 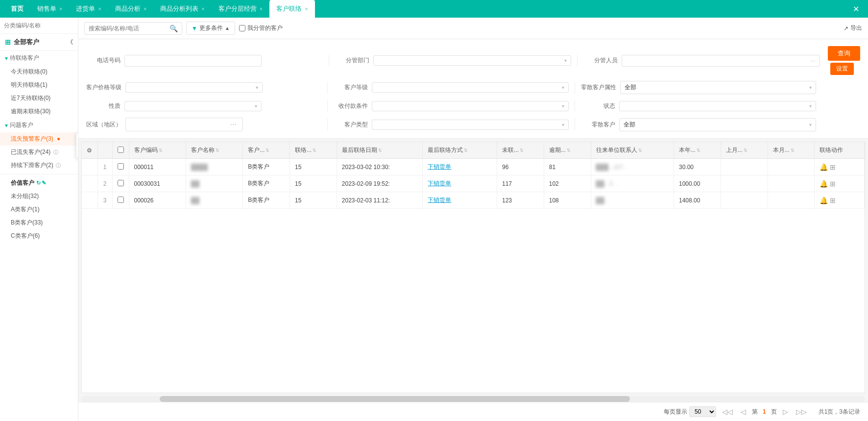 I want to click on row-overdue: 81, so click(x=567, y=167).